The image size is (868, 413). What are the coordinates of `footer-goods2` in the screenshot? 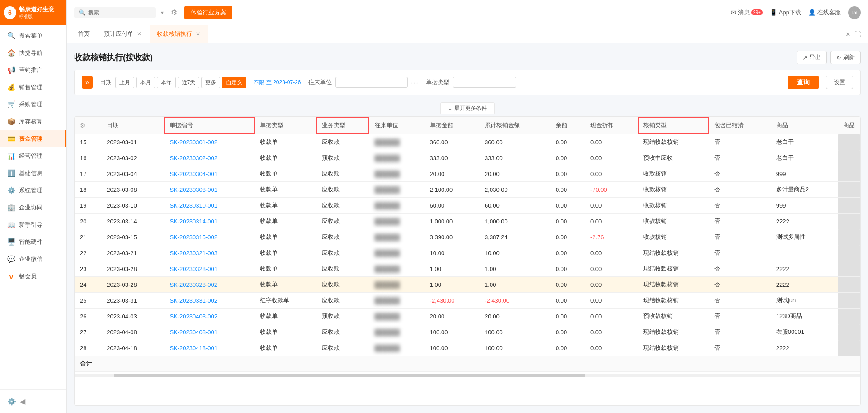 It's located at (849, 364).